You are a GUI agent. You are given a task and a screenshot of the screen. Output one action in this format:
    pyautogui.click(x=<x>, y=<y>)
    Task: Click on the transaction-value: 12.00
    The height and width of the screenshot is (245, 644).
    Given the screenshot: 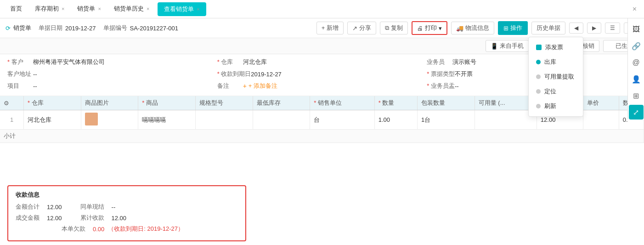 What is the action you would take?
    pyautogui.click(x=54, y=218)
    